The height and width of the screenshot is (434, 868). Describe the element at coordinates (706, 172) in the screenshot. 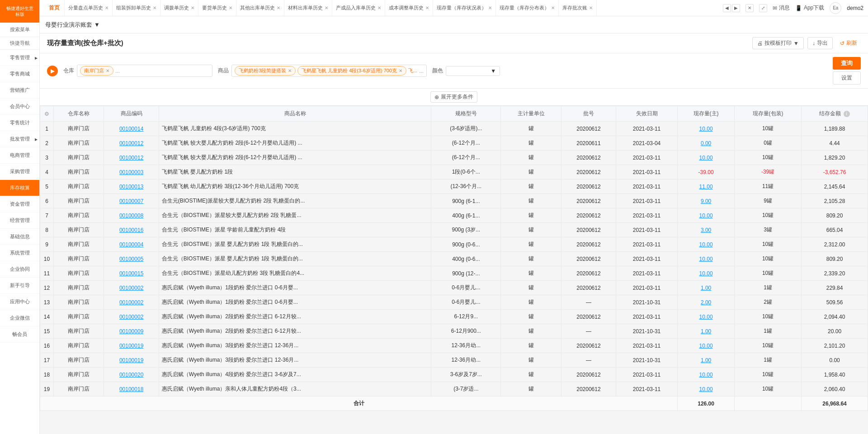

I see `cell-qty-main: -39.00` at that location.